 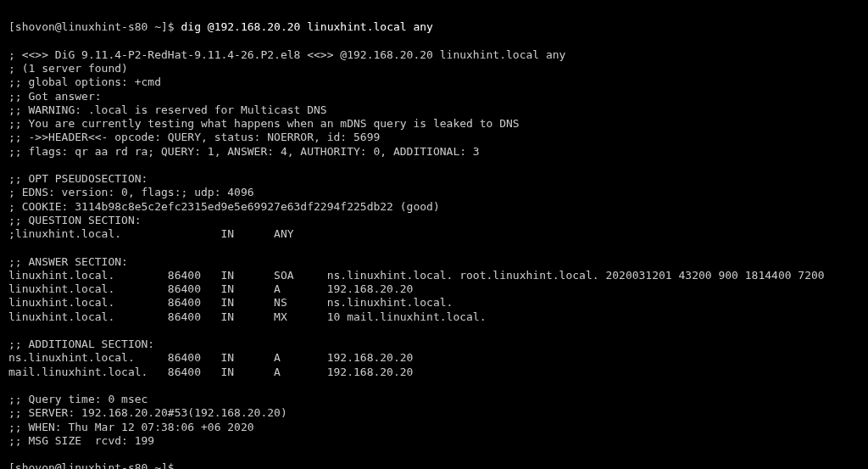 What do you see at coordinates (78, 399) in the screenshot?
I see `query-time: ;; Query time: 0 msec` at bounding box center [78, 399].